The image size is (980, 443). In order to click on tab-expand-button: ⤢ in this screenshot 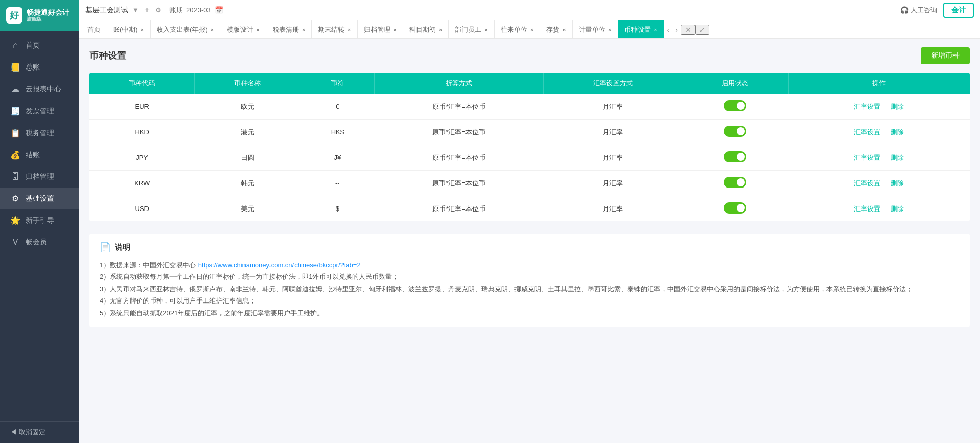, I will do `click(702, 30)`.